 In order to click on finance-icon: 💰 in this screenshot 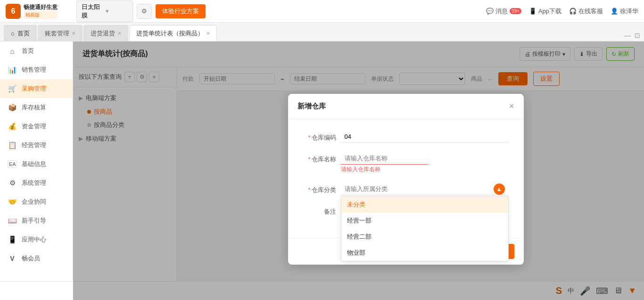, I will do `click(12, 126)`.